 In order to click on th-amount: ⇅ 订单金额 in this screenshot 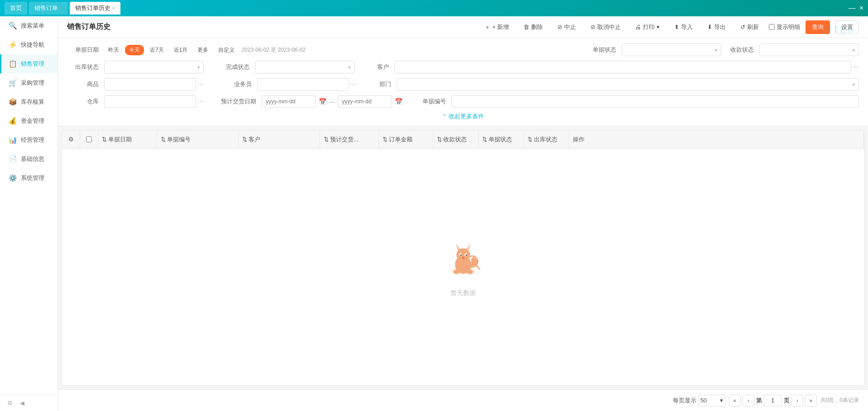, I will do `click(406, 140)`.